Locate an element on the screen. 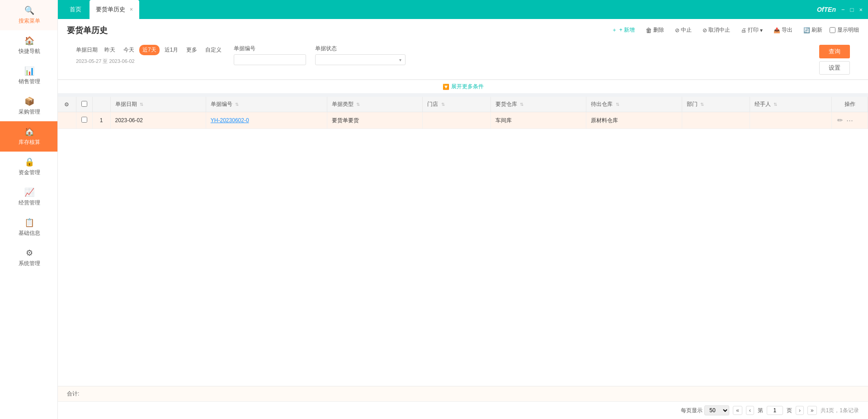  refresh-button: 🔄 刷新 is located at coordinates (813, 30).